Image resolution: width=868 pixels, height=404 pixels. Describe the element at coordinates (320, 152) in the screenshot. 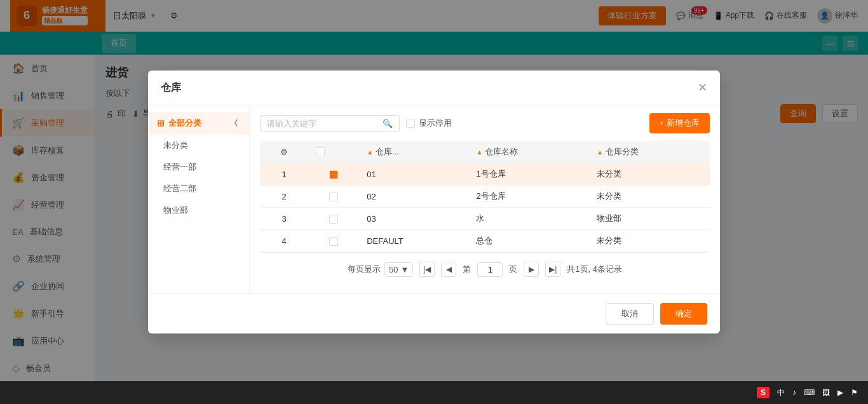

I see `select-all-checkbox` at that location.